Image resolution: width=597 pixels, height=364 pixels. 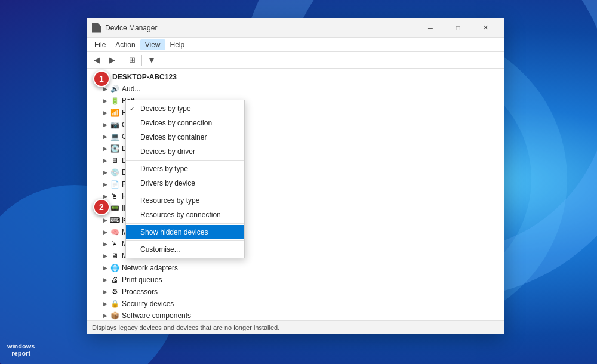 I want to click on view-dropdown-menu: ✓ Devices by type Devices by connection …, so click(x=185, y=179).